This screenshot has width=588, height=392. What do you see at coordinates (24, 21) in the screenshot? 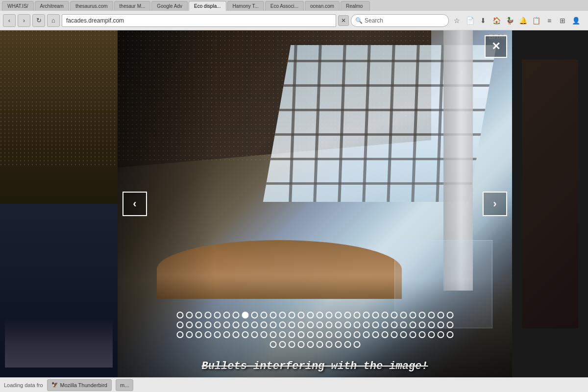
I see `forward-button: ›` at bounding box center [24, 21].